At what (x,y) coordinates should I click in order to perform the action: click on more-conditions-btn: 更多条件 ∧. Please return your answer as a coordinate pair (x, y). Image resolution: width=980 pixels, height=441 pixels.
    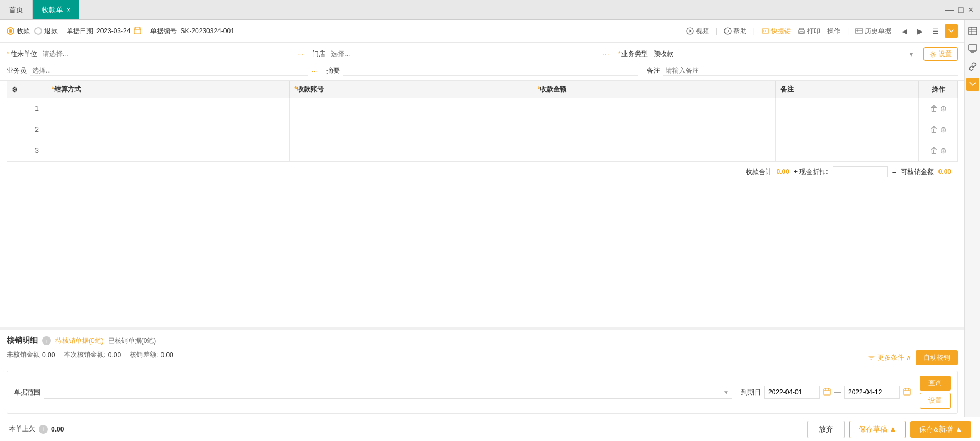
    Looking at the image, I should click on (889, 358).